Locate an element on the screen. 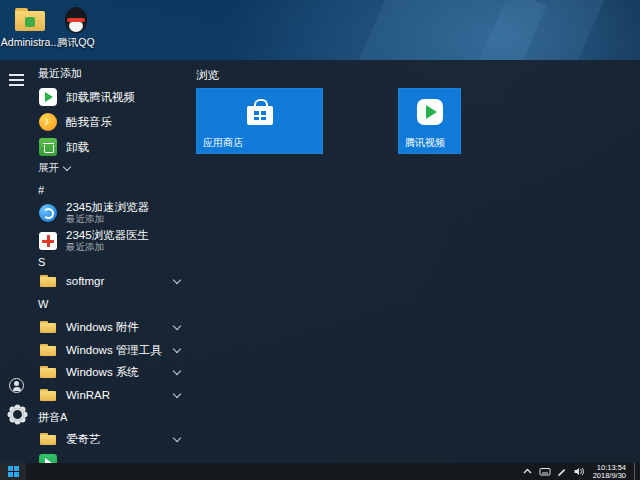  app-item-kuwo-music: 酷我音乐 is located at coordinates (112, 122).